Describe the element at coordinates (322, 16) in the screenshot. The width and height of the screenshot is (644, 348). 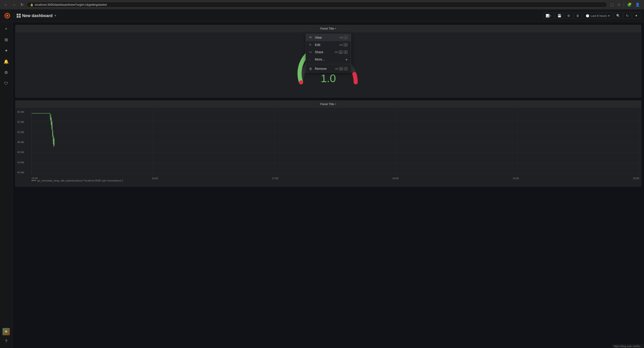
I see `top-nav: New dashboard ▼ 📊+ 💾 ⚙ 🖥 🕐 Last 6 hours …` at that location.